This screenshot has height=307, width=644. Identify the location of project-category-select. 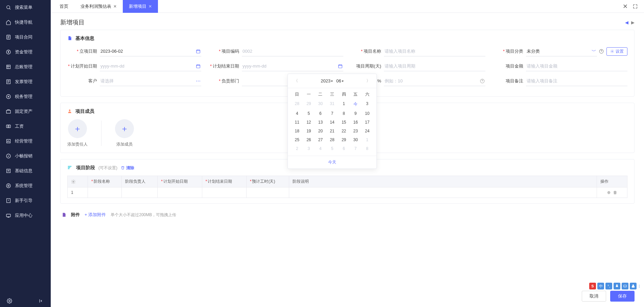
(561, 51).